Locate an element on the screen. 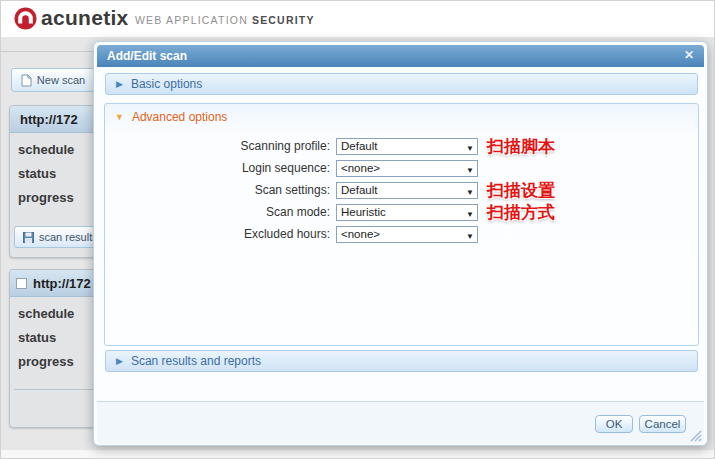 The image size is (715, 459). scan-settings-select: Default ▼ is located at coordinates (407, 190).